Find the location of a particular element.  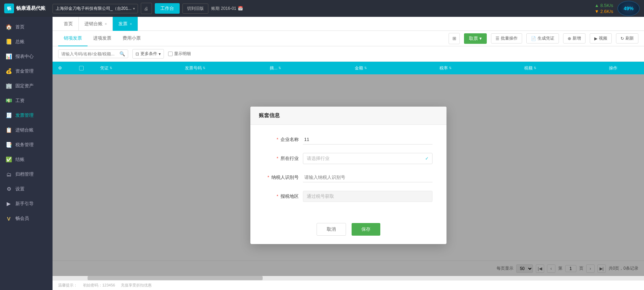

tax-id-input is located at coordinates (368, 177).